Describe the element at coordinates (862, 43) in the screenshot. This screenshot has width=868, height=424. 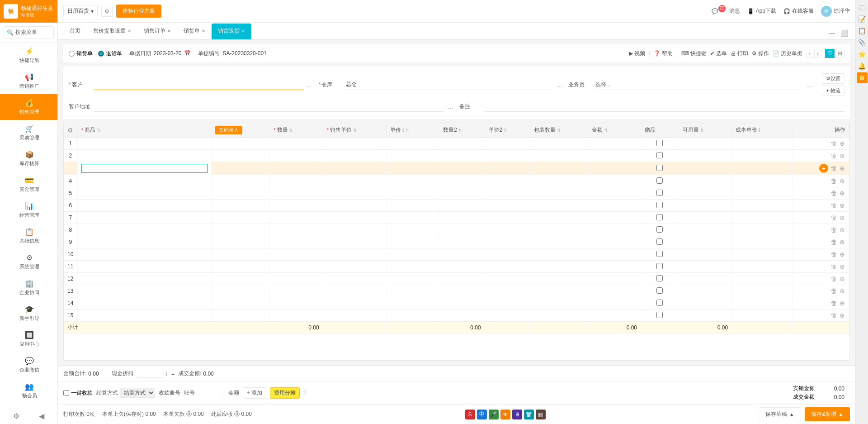
I see `right-panel-button-4: 📎` at that location.